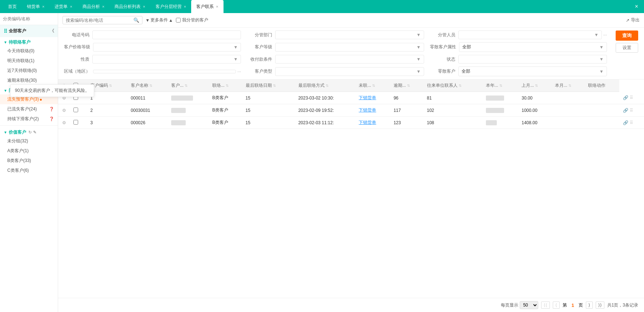 The image size is (644, 312). What do you see at coordinates (100, 20) in the screenshot?
I see `search-input` at bounding box center [100, 20].